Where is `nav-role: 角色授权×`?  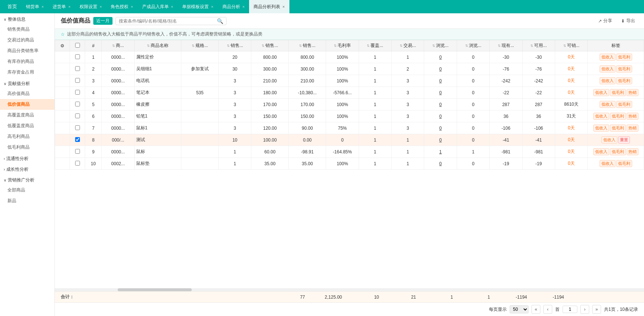 nav-role: 角色授权× is located at coordinates (122, 7).